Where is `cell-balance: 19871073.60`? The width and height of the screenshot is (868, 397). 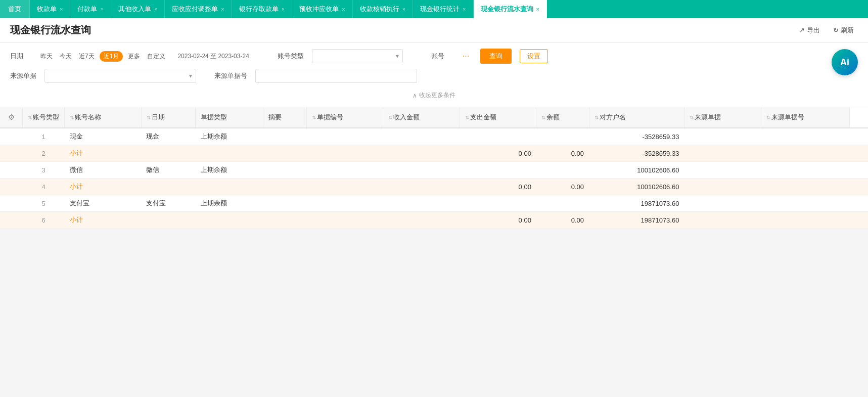 cell-balance: 19871073.60 is located at coordinates (636, 220).